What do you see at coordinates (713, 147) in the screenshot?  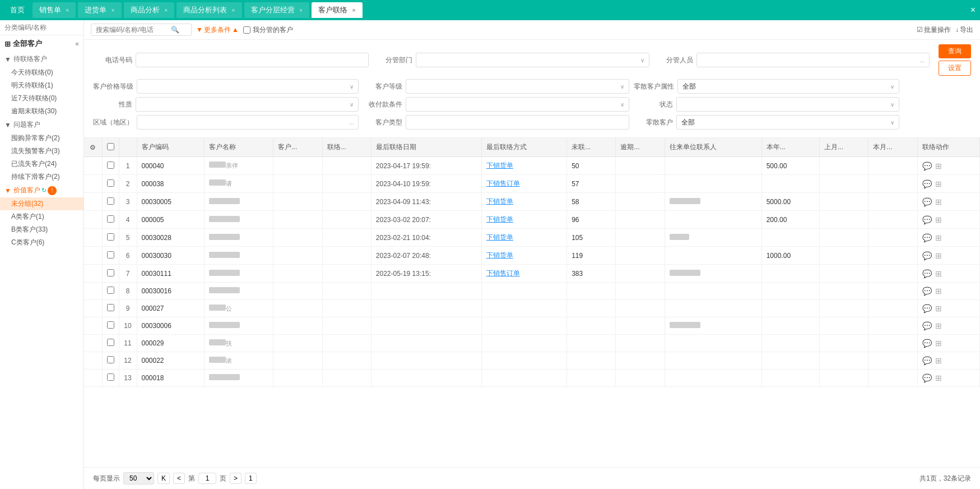 I see `col-contact-person: 往来单位联系人` at bounding box center [713, 147].